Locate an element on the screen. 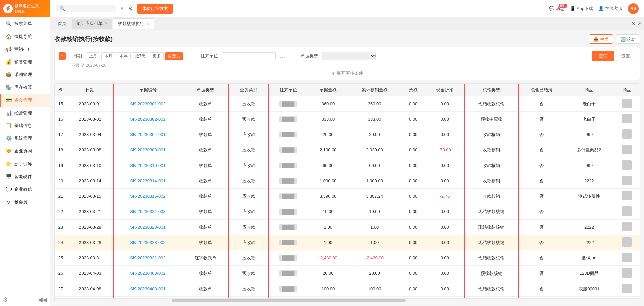 The width and height of the screenshot is (644, 306). horizontal-scrollbar is located at coordinates (347, 300).